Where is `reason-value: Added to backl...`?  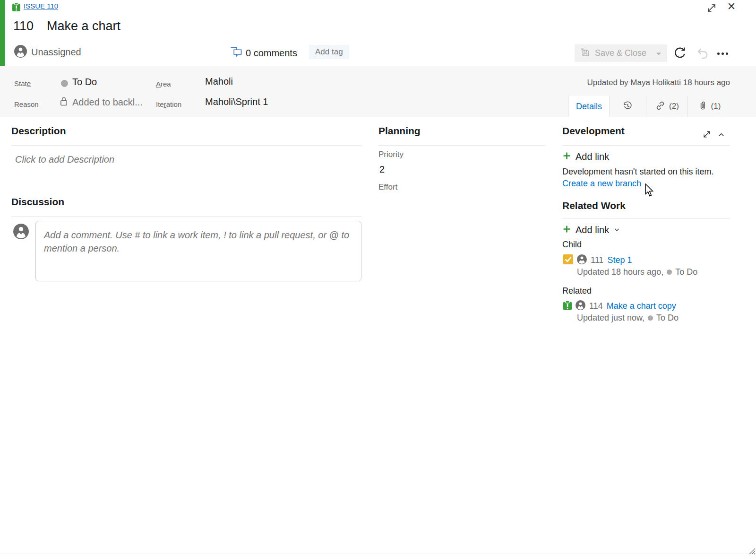
reason-value: Added to backl... is located at coordinates (108, 102).